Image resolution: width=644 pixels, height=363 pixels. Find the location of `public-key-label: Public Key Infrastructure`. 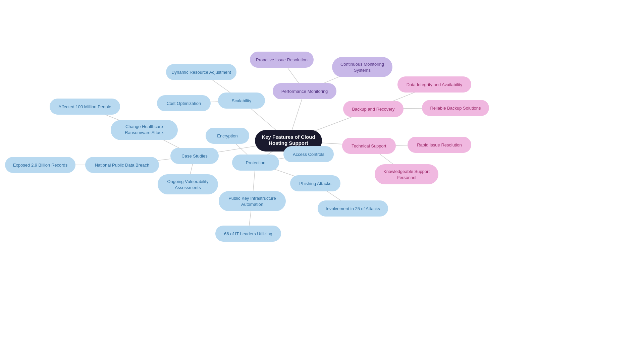

public-key-label: Public Key Infrastructure is located at coordinates (252, 198).